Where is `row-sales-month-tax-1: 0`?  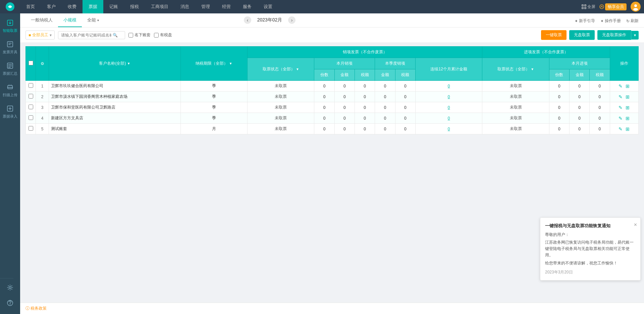 row-sales-month-tax-1: 0 is located at coordinates (365, 97).